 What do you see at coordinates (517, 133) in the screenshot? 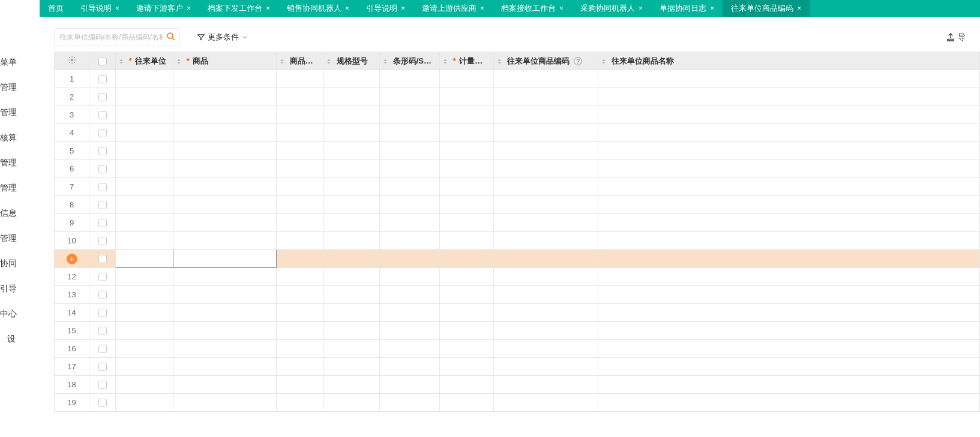
I see `table-row: 4` at bounding box center [517, 133].